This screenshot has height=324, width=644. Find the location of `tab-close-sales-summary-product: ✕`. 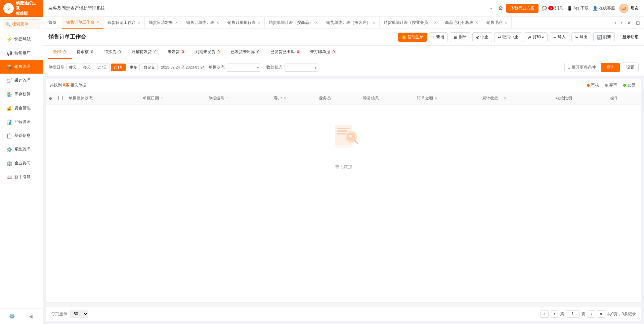

tab-close-sales-summary-product: ✕ is located at coordinates (316, 23).